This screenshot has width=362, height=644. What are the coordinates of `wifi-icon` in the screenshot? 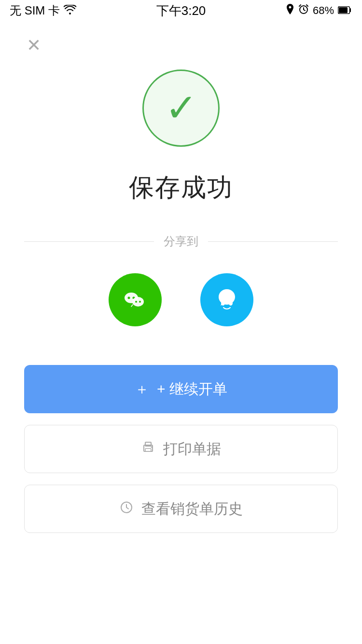 It's located at (70, 11).